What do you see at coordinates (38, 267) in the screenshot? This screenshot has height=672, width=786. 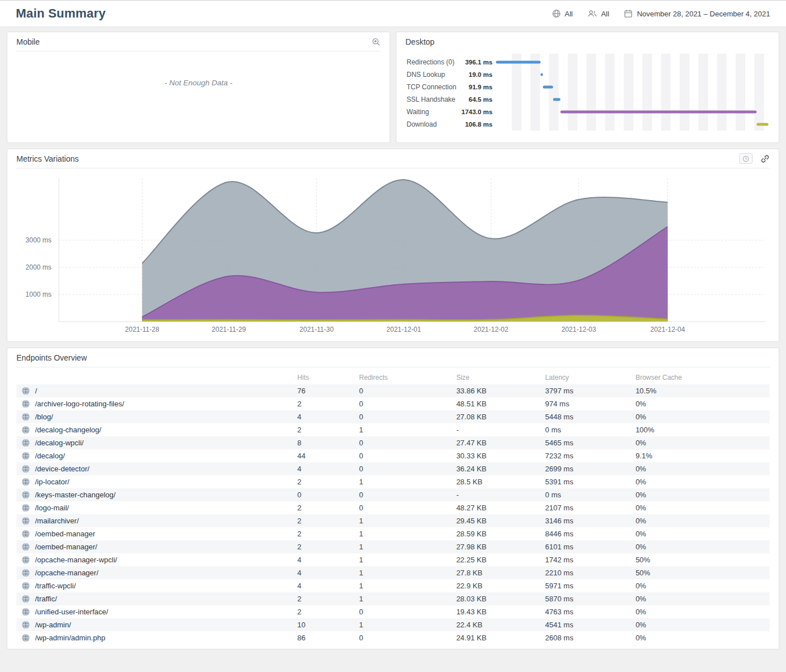 I see `y-tick-label: 2000 ms` at bounding box center [38, 267].